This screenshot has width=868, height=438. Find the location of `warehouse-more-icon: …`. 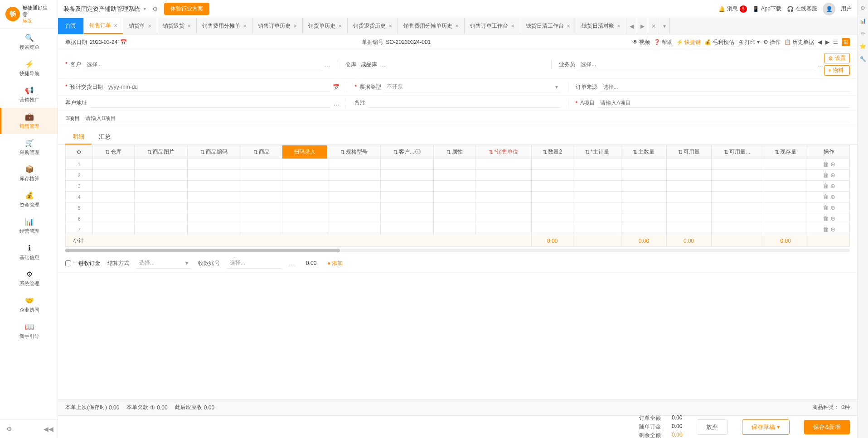

warehouse-more-icon: … is located at coordinates (383, 64).